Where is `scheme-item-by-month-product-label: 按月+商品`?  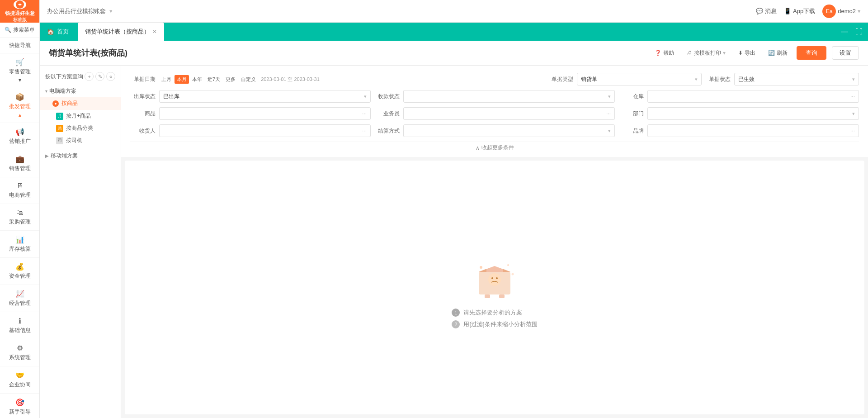 scheme-item-by-month-product-label: 按月+商品 is located at coordinates (79, 116).